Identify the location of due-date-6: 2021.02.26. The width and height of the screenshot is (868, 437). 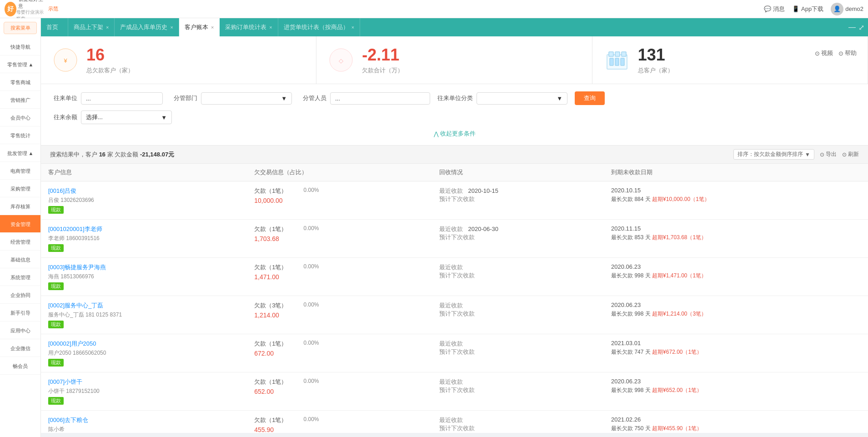
(736, 419).